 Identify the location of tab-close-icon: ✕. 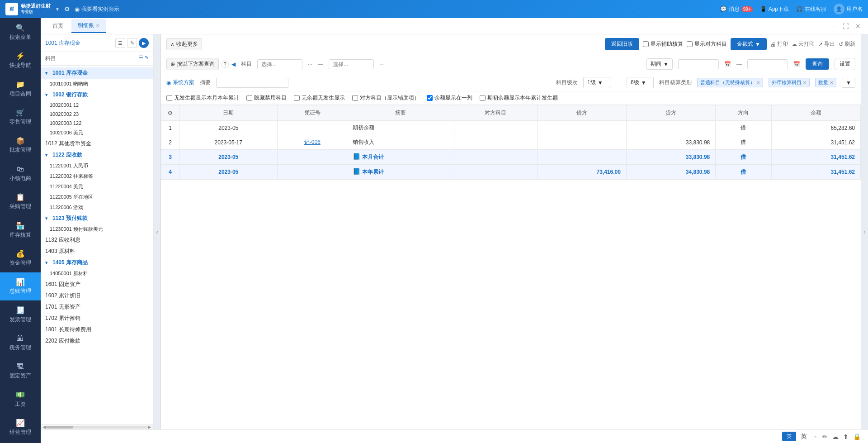
(98, 25).